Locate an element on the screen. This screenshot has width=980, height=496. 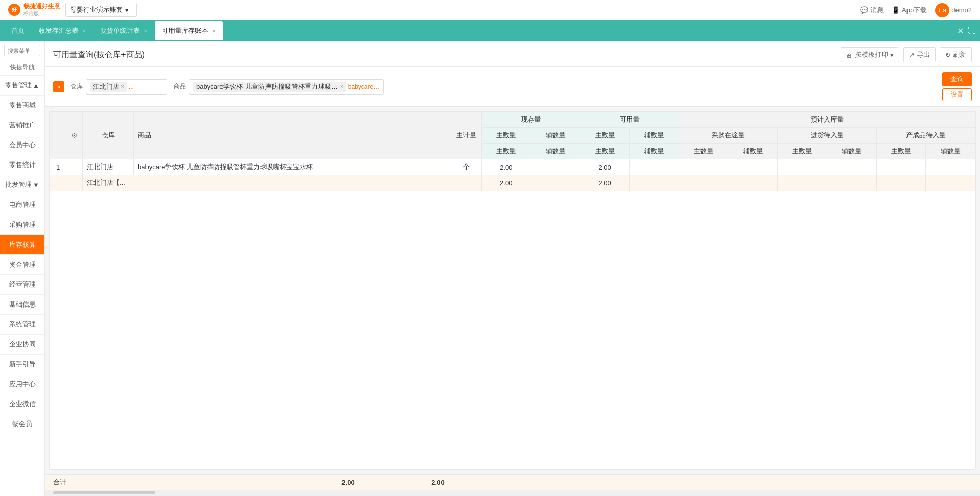
sidebar-item-enterprise-collab: 企业协同 is located at coordinates (22, 344).